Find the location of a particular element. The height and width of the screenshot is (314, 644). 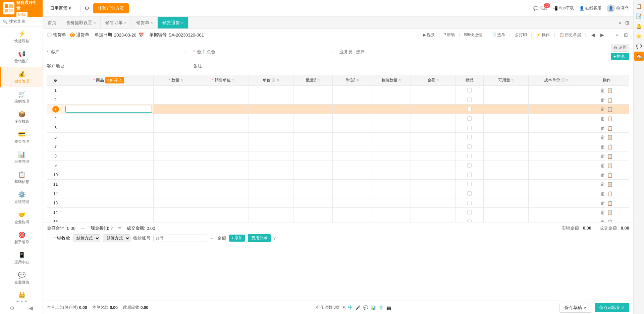

tab-sales-order: 销售订单 × is located at coordinates (116, 23).